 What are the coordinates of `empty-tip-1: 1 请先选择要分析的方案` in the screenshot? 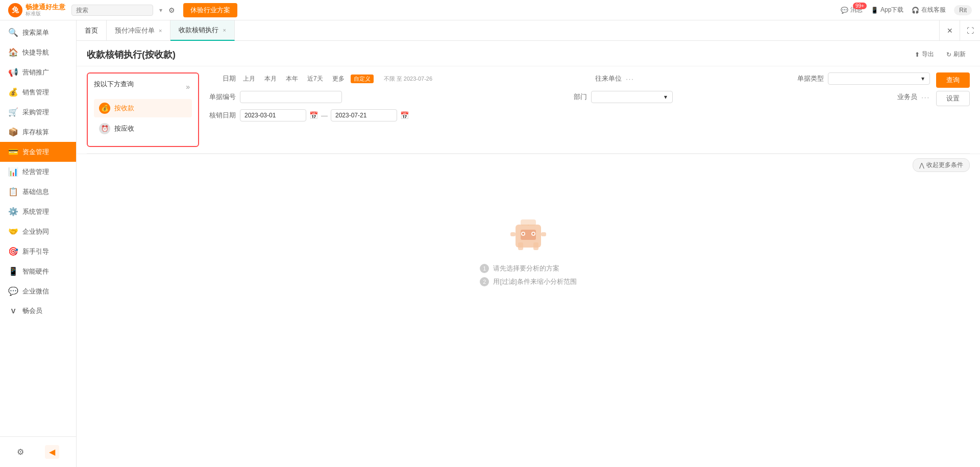 It's located at (528, 268).